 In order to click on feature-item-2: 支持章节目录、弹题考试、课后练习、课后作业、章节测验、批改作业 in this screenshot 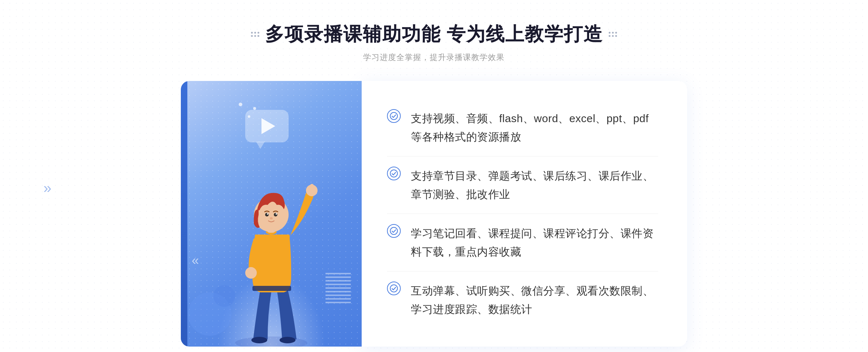, I will do `click(523, 185)`.